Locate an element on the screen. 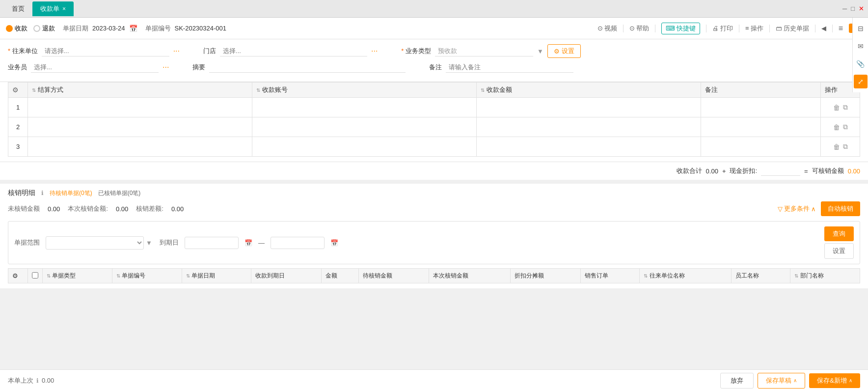 Image resolution: width=868 pixels, height=391 pixels. window-minimize-icon: ─ is located at coordinates (844, 9).